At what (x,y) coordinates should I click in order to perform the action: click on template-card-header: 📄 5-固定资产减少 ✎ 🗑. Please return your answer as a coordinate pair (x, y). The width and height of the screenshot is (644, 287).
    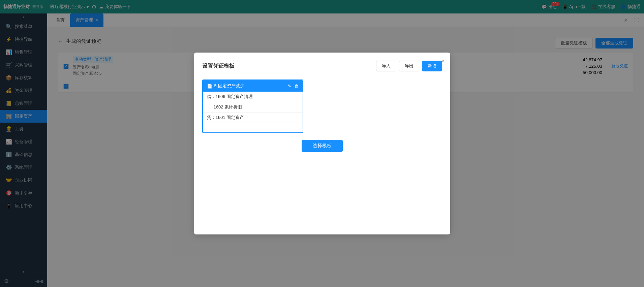
    Looking at the image, I should click on (253, 86).